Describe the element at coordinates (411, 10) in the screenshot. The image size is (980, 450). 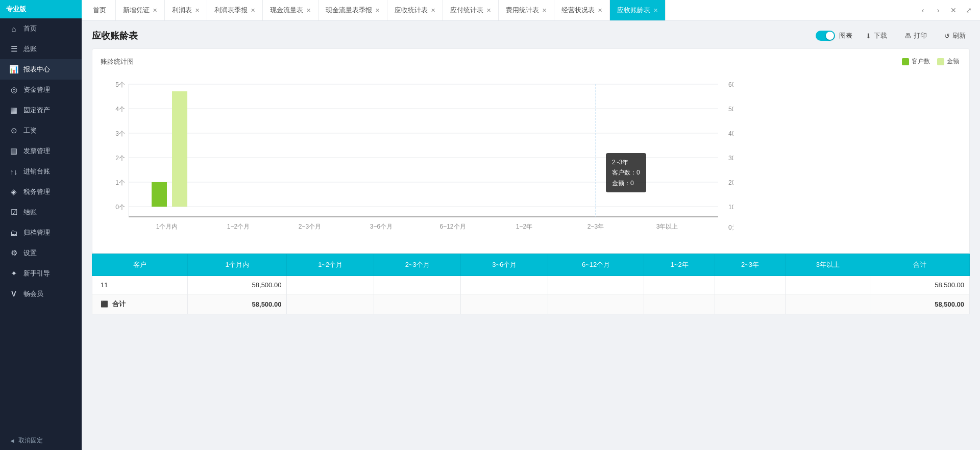
I see `tab-ar-stats-label: 应收统计表` at that location.